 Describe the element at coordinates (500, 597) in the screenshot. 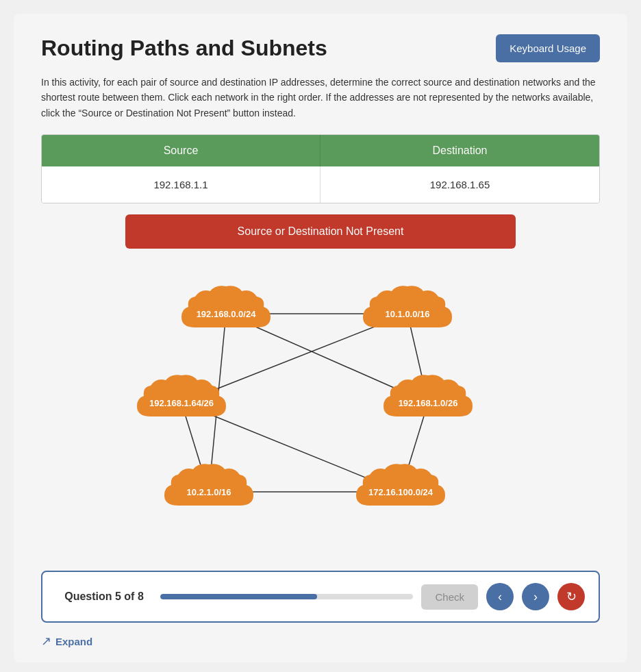

I see `prev-button: ‹` at that location.